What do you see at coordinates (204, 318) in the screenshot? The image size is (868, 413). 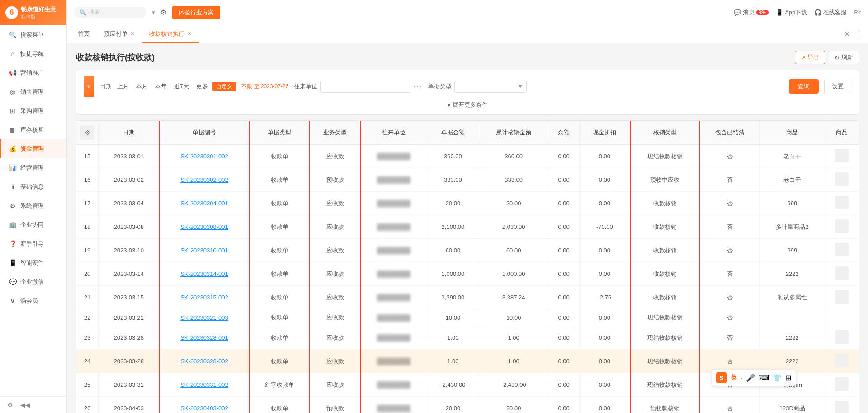 I see `bill-no-link: SK-20230321-003` at bounding box center [204, 318].